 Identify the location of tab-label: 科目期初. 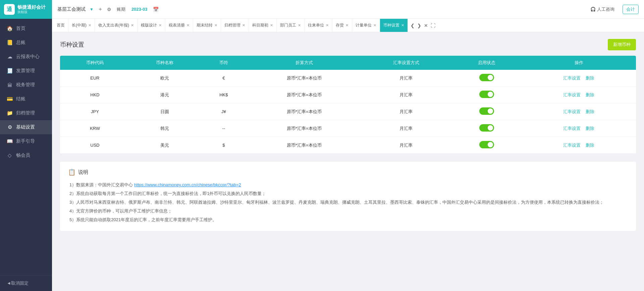
(260, 26).